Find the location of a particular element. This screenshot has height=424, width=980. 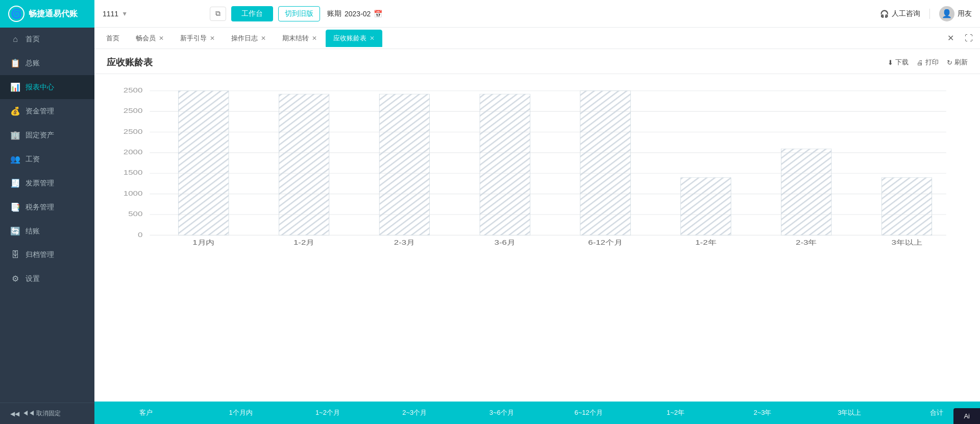

tab-period-end: 期末结转✕ is located at coordinates (300, 38).